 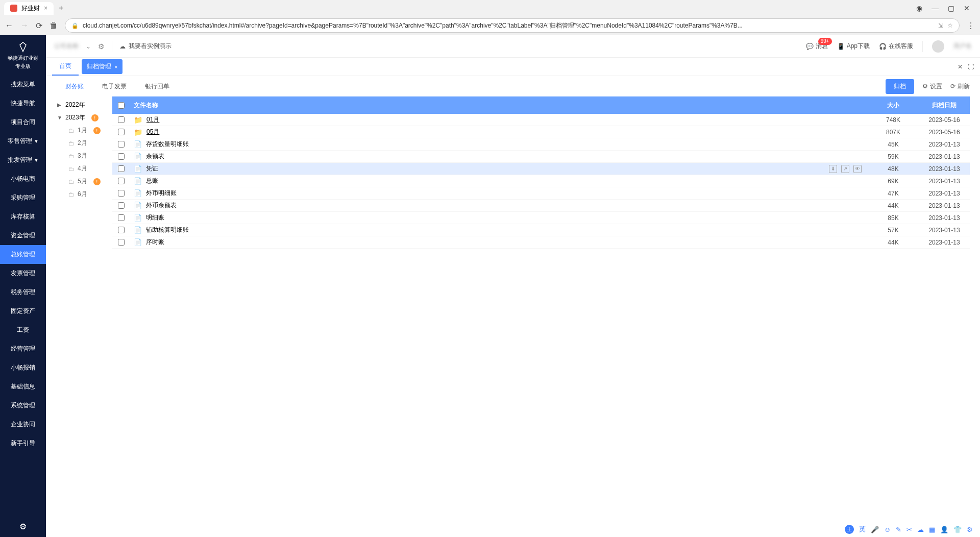 What do you see at coordinates (833, 169) in the screenshot?
I see `download-icon: ⬇` at bounding box center [833, 169].